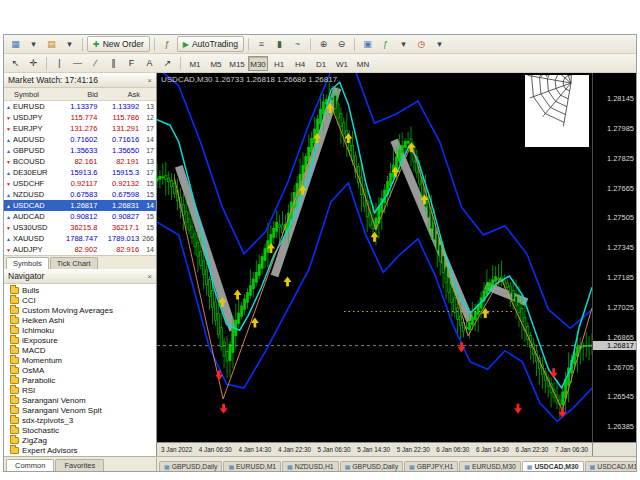 This screenshot has height=480, width=640. Describe the element at coordinates (614, 258) in the screenshot. I see `price-scale: 1.281451.279851.278251.276651.275051.273…` at that location.